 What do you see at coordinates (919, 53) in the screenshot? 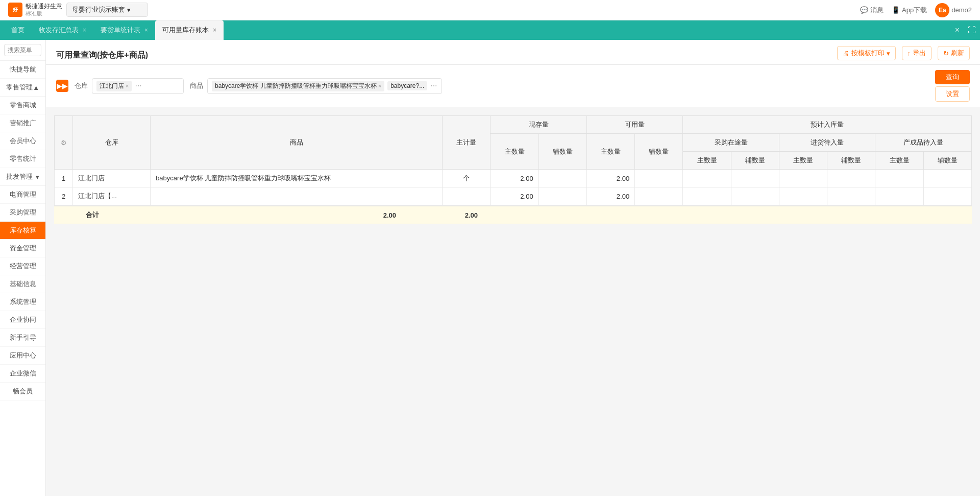
I see `export-label: 导出` at bounding box center [919, 53].